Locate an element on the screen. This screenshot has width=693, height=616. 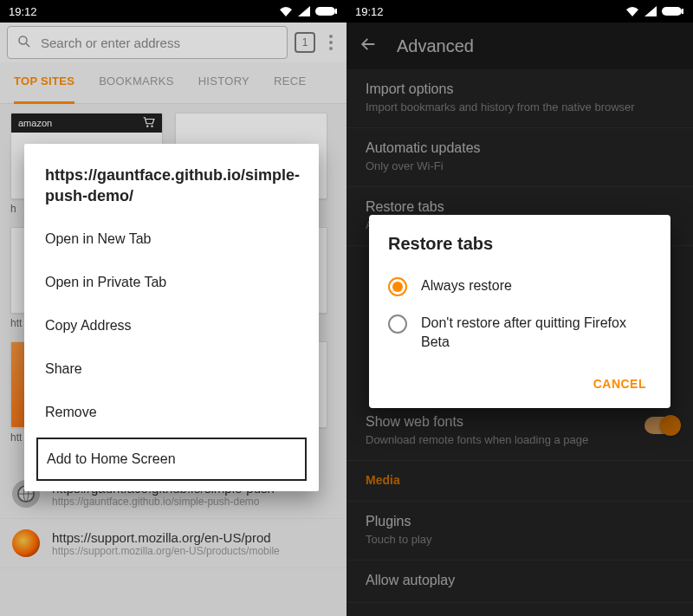
menu-share: Share is located at coordinates (172, 369).